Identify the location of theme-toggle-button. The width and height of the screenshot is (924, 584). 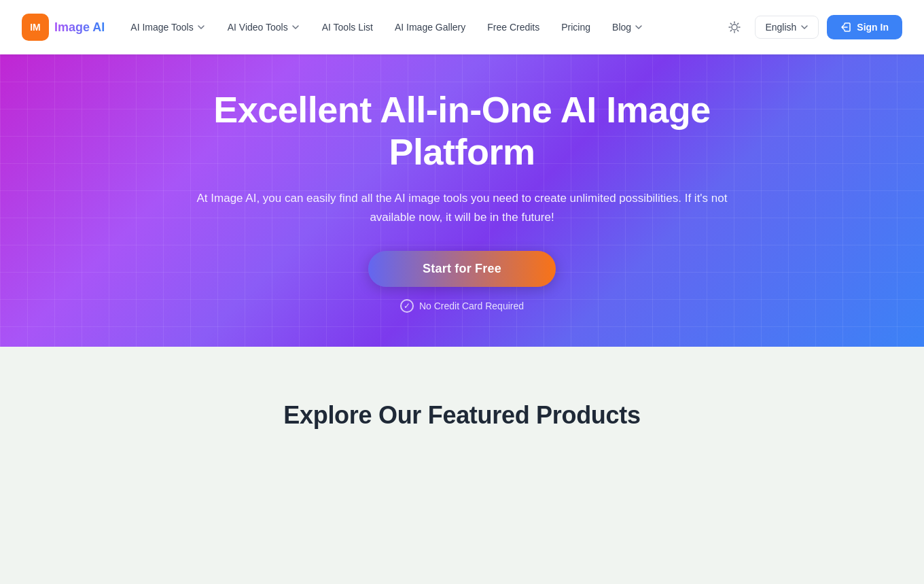
(734, 27).